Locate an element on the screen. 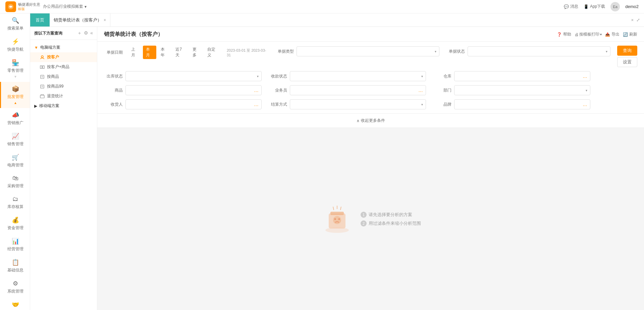 This screenshot has width=644, height=310. refresh-btn: 🔄 刷新 is located at coordinates (630, 34).